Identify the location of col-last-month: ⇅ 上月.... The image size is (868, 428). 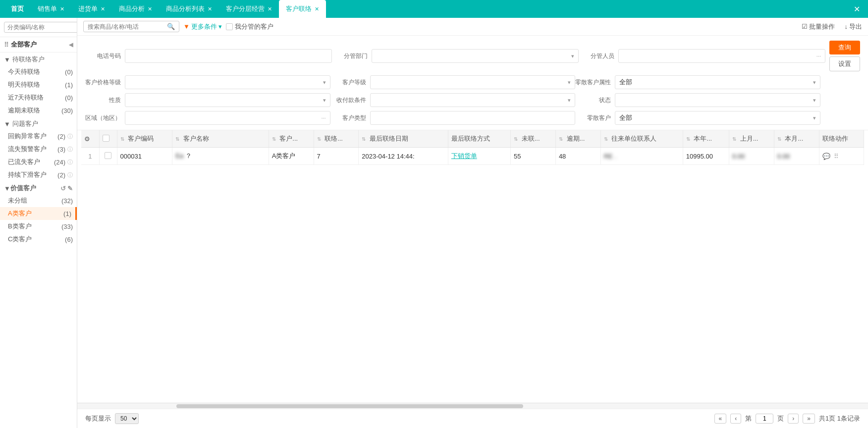
(752, 139).